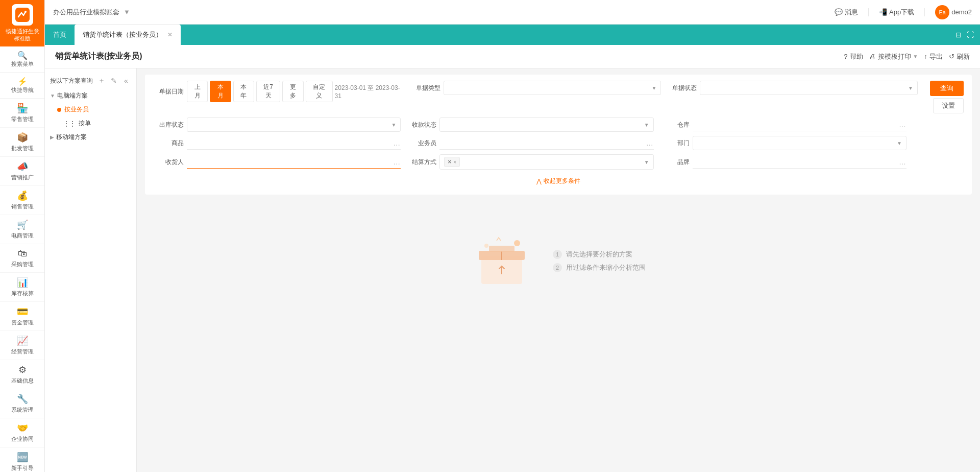 The image size is (980, 472). I want to click on dept-select: ▼, so click(799, 143).